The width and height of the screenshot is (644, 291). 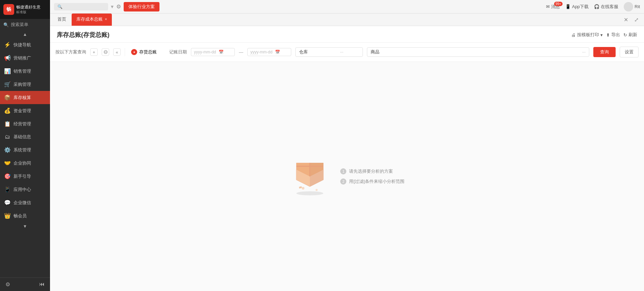 I want to click on empty-tip-2-text: 用[过滤]条件来缩小分析范围, so click(x=376, y=181).